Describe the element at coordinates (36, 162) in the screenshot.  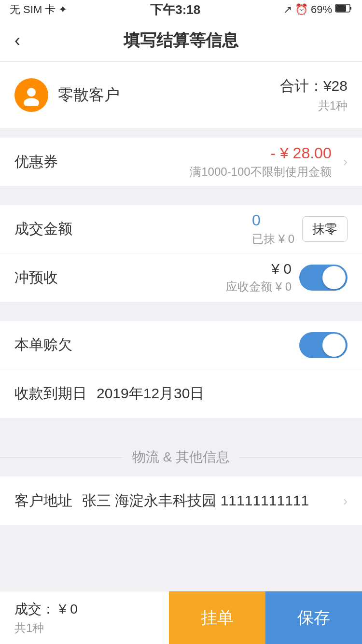
I see `coupon-label: 优惠券` at that location.